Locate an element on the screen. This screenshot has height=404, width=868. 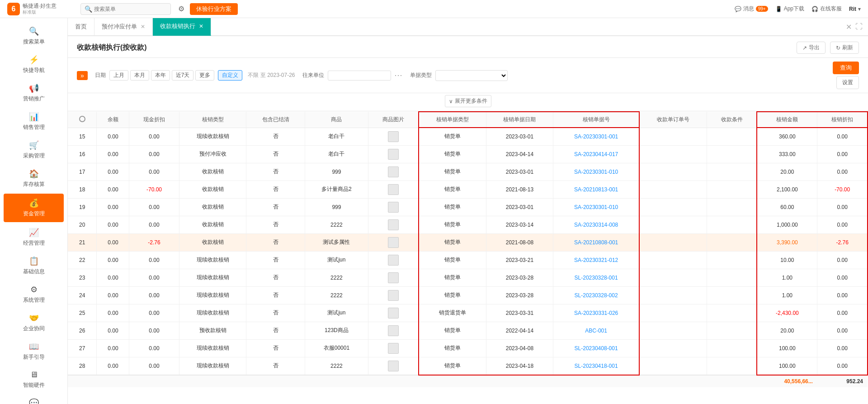
sidebar-item-7: 📈经营管理 is located at coordinates (33, 237).